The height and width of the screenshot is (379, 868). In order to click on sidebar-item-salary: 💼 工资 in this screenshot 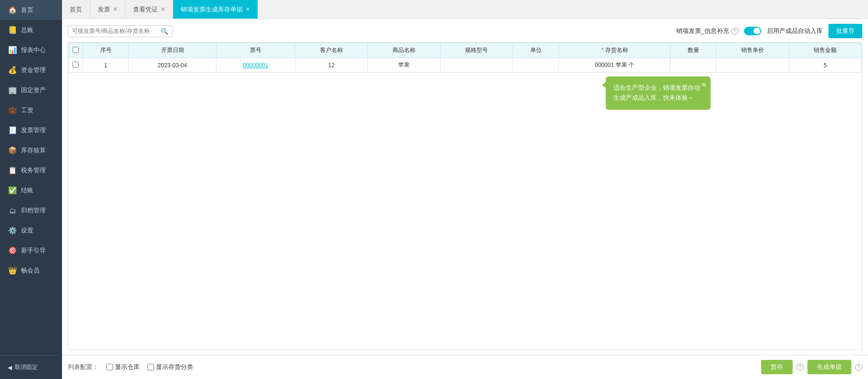, I will do `click(31, 110)`.